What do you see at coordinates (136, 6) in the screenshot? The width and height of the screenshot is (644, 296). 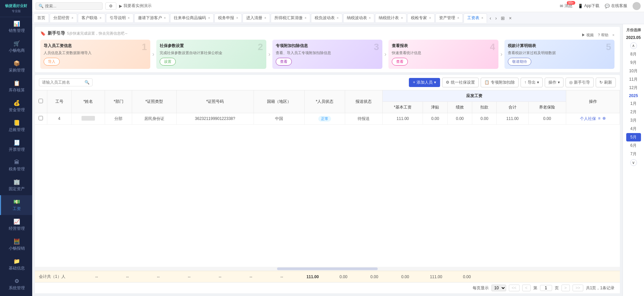 I see `topbar-demo-link: ▶ 我要看实例演示` at bounding box center [136, 6].